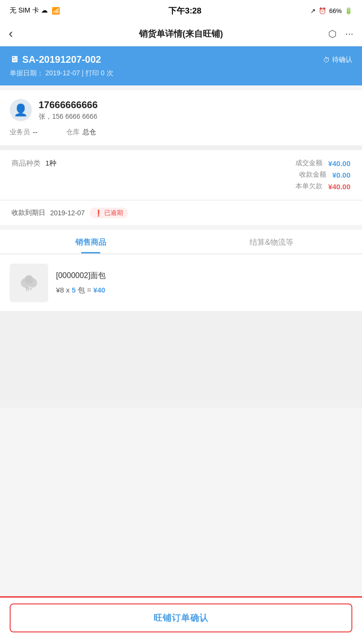  What do you see at coordinates (35, 11) in the screenshot?
I see `status-left: 无 SIM 卡 ☁ 📶` at bounding box center [35, 11].